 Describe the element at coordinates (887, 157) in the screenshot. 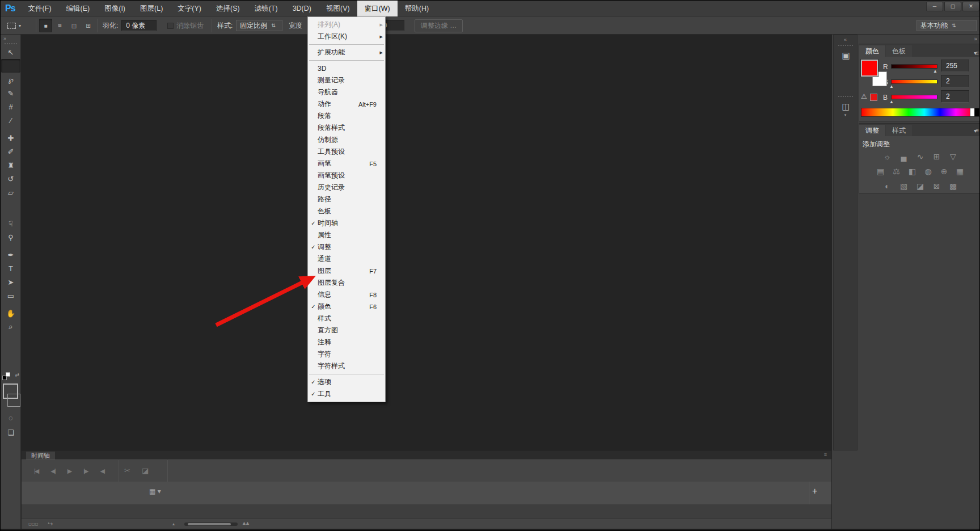

I see `brightness-contrast-icon: ☼` at that location.